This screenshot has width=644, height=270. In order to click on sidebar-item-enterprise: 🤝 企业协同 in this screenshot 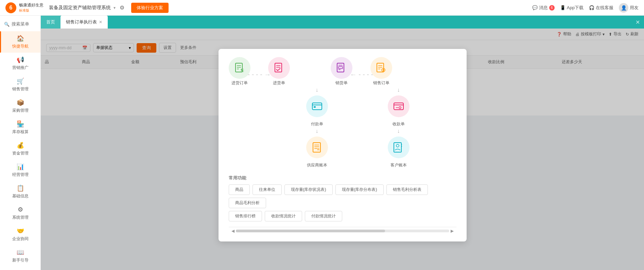, I will do `click(20, 234)`.